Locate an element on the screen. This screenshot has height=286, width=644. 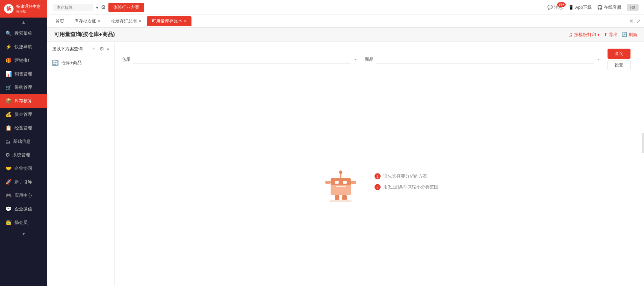
tab-available-close: ✕ is located at coordinates (185, 21).